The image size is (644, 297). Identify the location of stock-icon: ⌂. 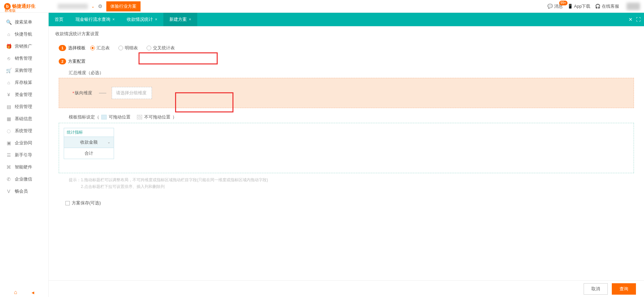
(9, 83).